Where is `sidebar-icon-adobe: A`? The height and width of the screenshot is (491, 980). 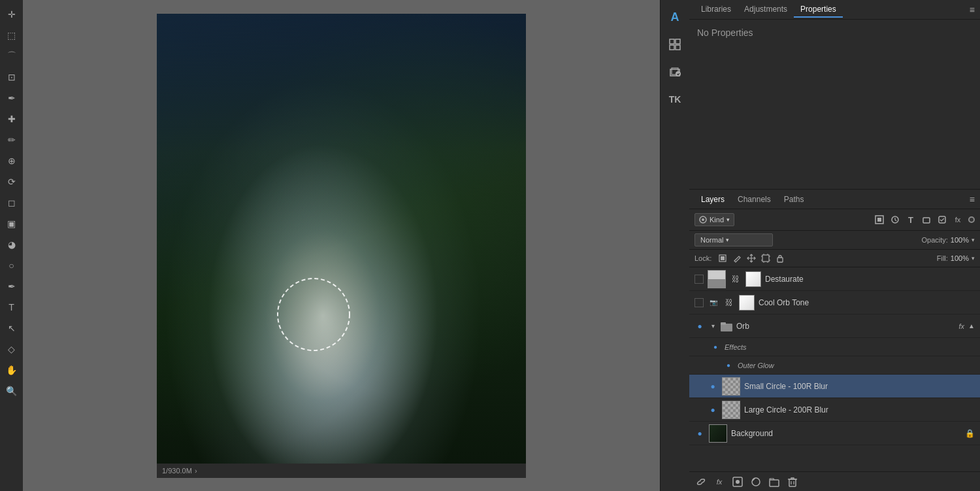 sidebar-icon-adobe: A is located at coordinates (675, 17).